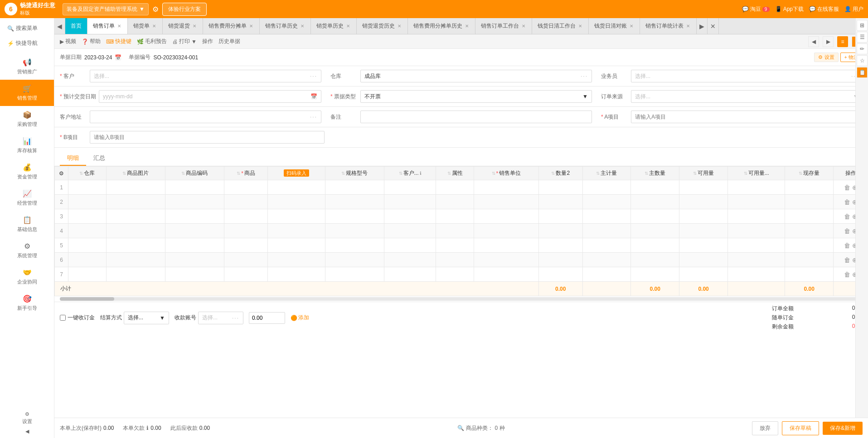 The height and width of the screenshot is (438, 868). I want to click on tab-10: 钱货日清工作台✕, so click(560, 26).